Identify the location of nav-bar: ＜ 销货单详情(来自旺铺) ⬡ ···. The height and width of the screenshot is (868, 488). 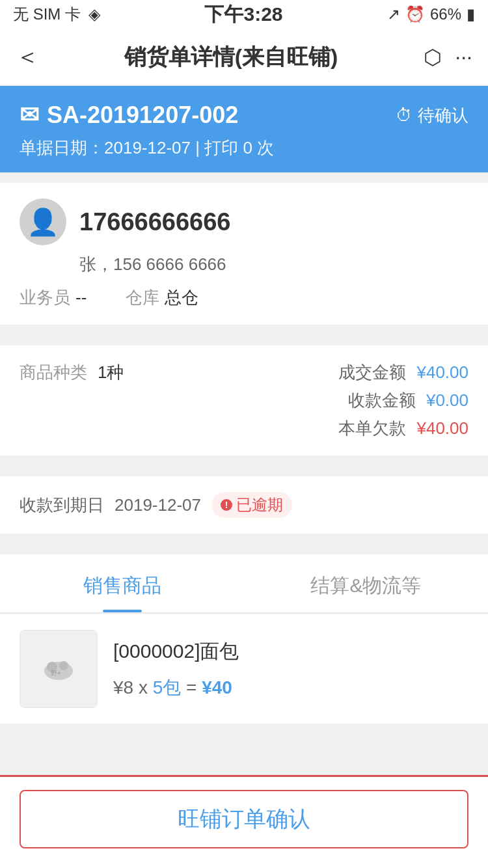
(244, 57).